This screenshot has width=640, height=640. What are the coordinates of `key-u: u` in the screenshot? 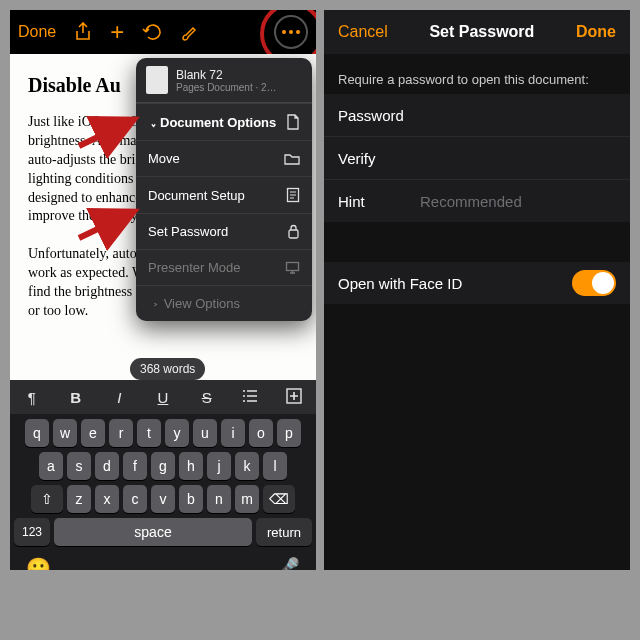 It's located at (205, 433).